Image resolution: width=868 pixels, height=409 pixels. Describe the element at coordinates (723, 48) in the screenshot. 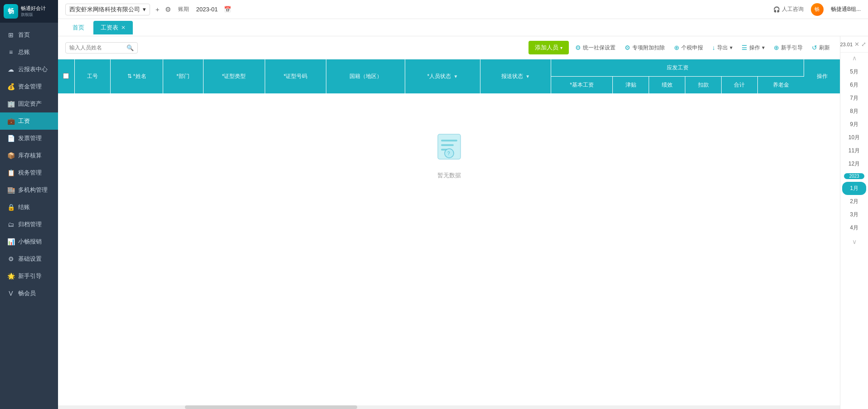

I see `export-btn: ↓ 导出 ▾` at that location.